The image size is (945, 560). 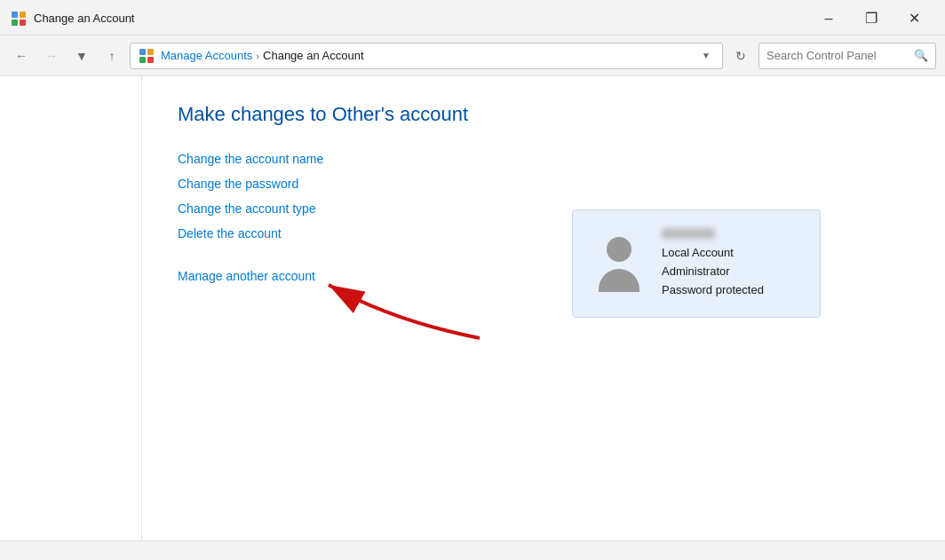 I want to click on address-icon, so click(x=147, y=56).